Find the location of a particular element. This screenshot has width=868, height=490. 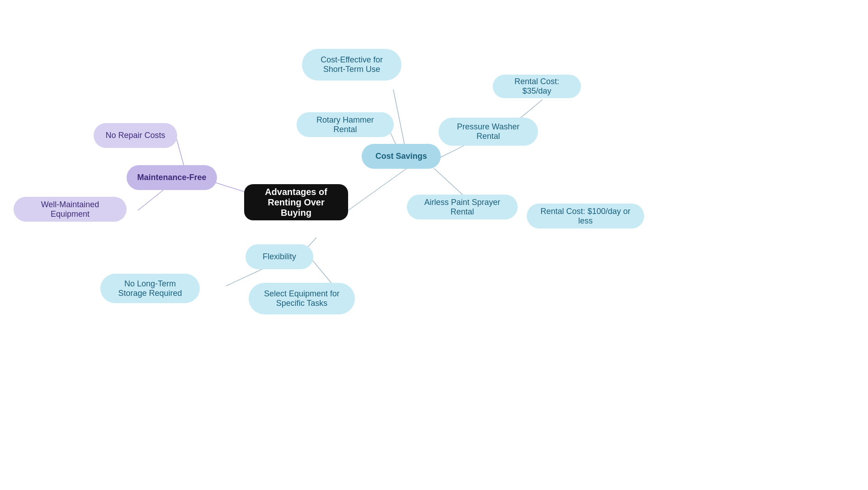

rental-cost-35-node: Rental Cost: $35/day is located at coordinates (537, 86).